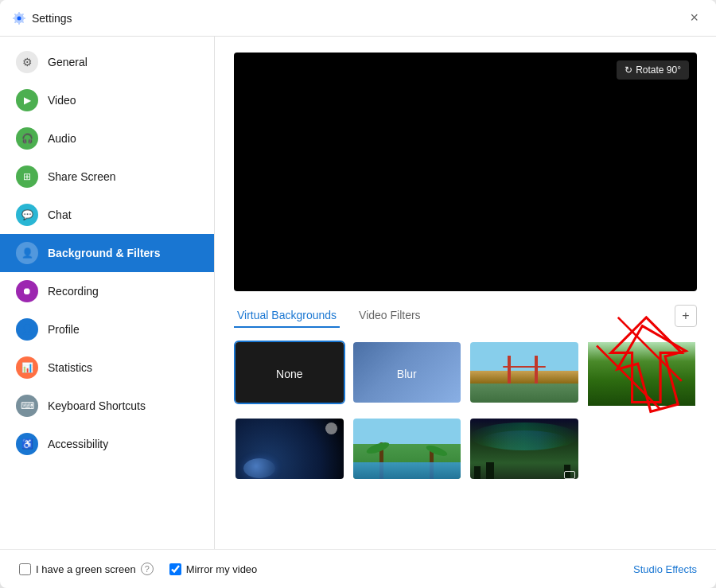 Image resolution: width=716 pixels, height=588 pixels. What do you see at coordinates (175, 570) in the screenshot?
I see `mirror-video-checkbox` at bounding box center [175, 570].